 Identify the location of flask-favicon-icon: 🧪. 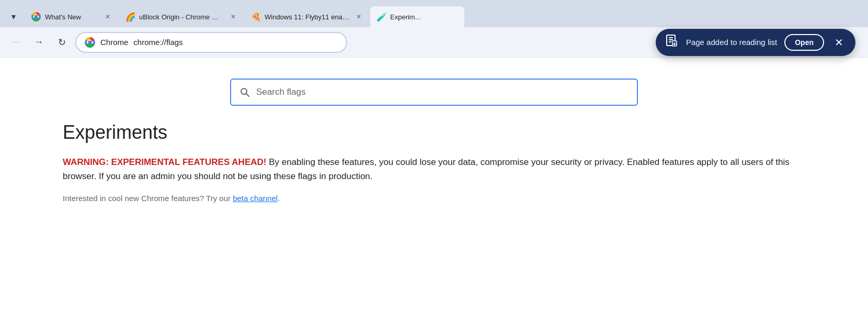
(381, 17).